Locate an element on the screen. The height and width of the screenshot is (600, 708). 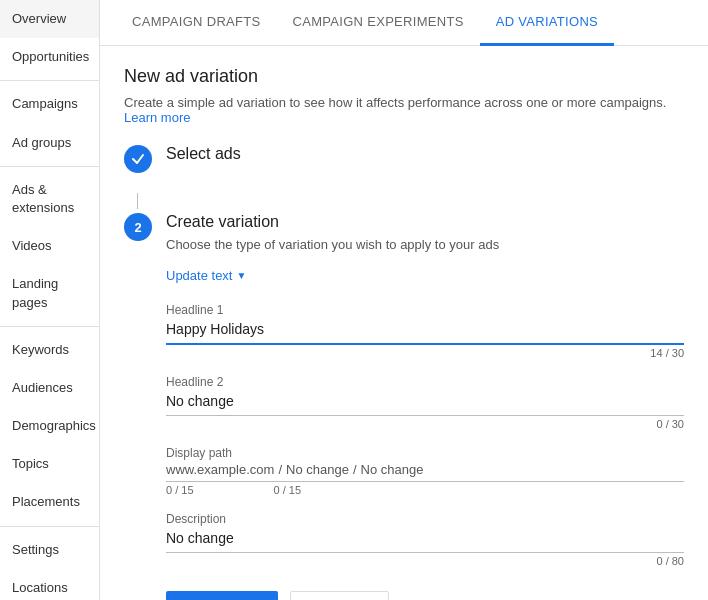
sidebar-item-topics: Topics is located at coordinates (50, 464).